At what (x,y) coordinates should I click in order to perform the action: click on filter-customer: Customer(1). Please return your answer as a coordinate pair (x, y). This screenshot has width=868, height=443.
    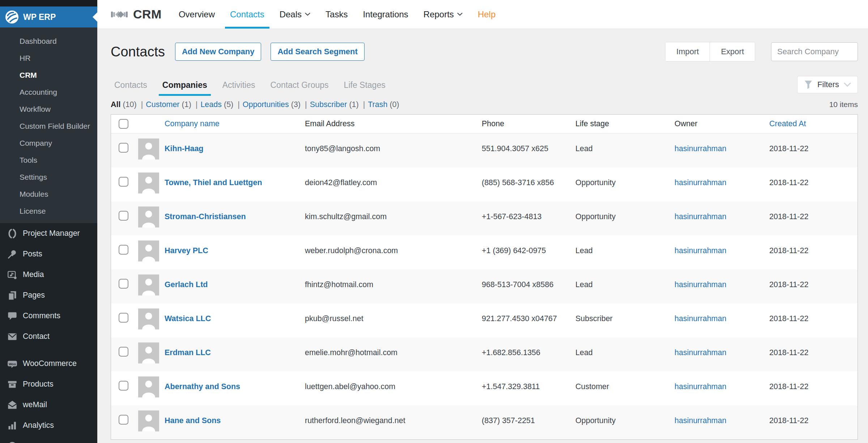
    Looking at the image, I should click on (164, 105).